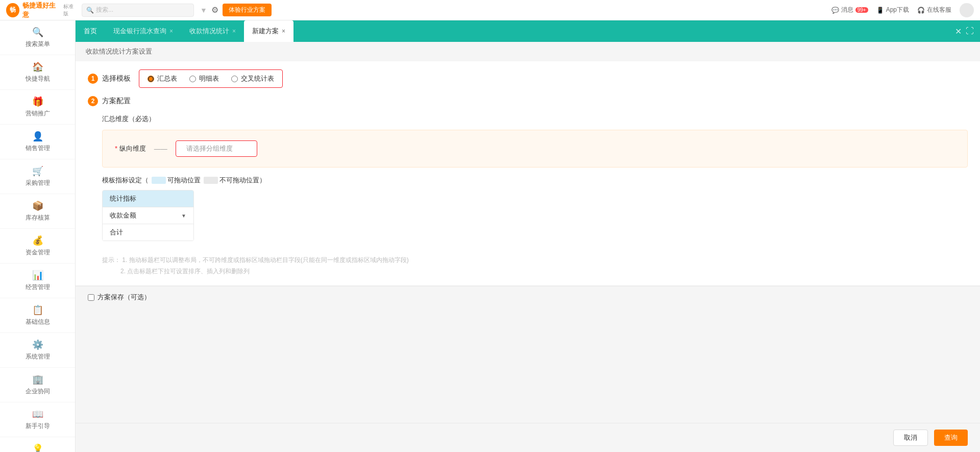 This screenshot has width=980, height=452. Describe the element at coordinates (204, 10) in the screenshot. I see `search-dropdown-icon: ▼` at that location.